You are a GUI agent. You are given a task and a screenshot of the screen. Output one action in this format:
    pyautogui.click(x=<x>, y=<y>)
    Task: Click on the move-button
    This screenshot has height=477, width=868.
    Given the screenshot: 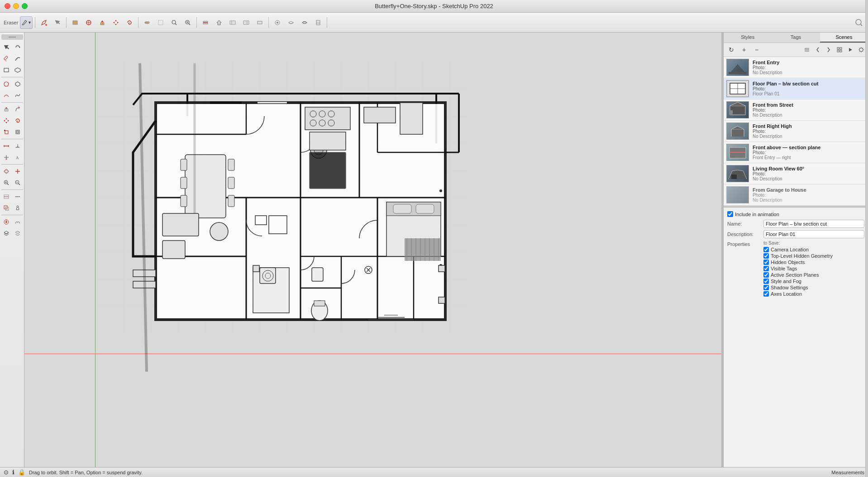 What is the action you would take?
    pyautogui.click(x=116, y=23)
    